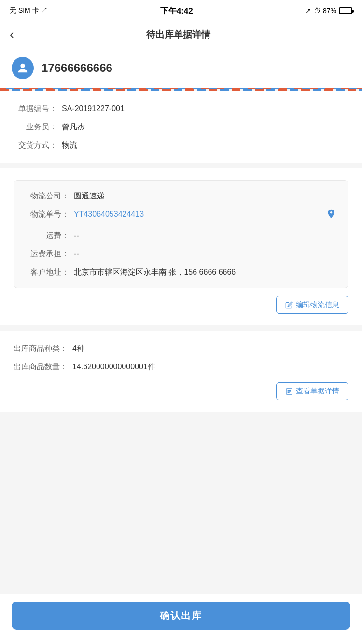 The height and width of the screenshot is (644, 362). Describe the element at coordinates (47, 214) in the screenshot. I see `tracking-number-label: 物流单号：` at that location.